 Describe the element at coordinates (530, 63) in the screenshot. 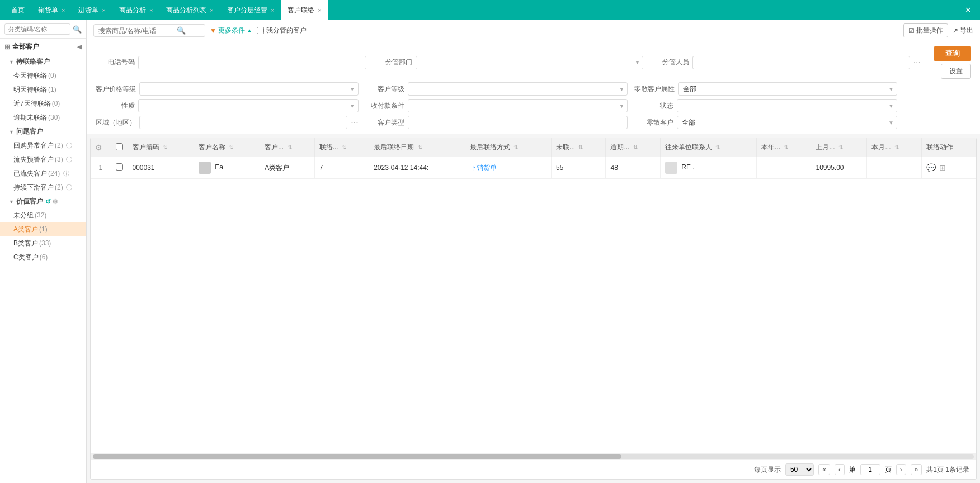

I see `filter-dept-select` at that location.